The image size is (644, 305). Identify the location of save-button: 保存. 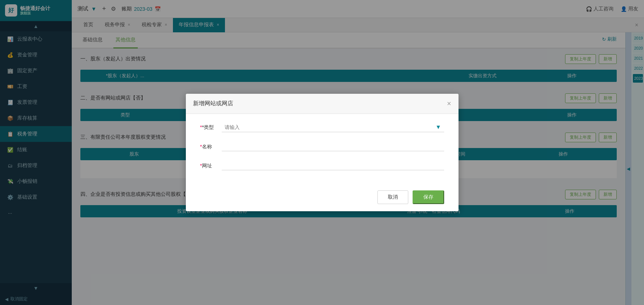
(428, 197).